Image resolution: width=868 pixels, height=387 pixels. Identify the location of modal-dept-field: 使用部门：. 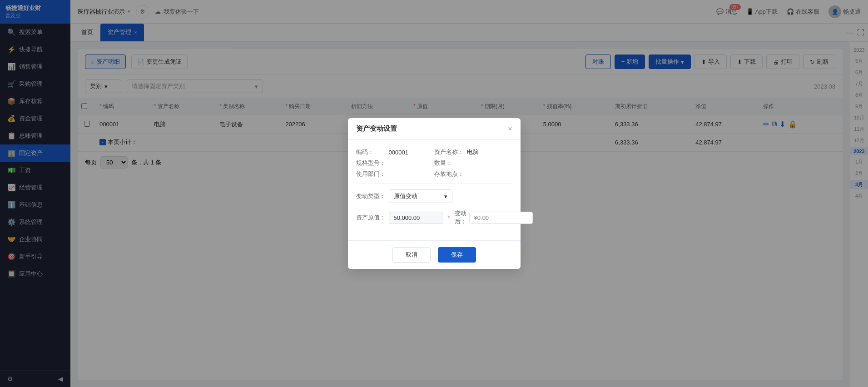
(395, 174).